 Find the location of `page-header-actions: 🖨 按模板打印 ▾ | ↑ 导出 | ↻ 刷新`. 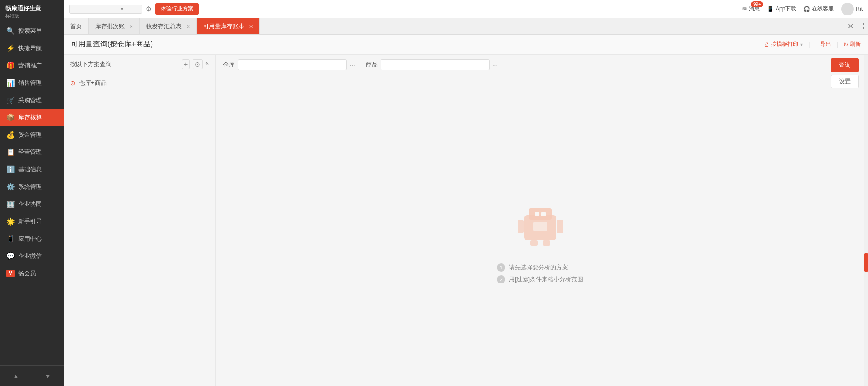

page-header-actions: 🖨 按模板打印 ▾ | ↑ 导出 | ↻ 刷新 is located at coordinates (812, 45).